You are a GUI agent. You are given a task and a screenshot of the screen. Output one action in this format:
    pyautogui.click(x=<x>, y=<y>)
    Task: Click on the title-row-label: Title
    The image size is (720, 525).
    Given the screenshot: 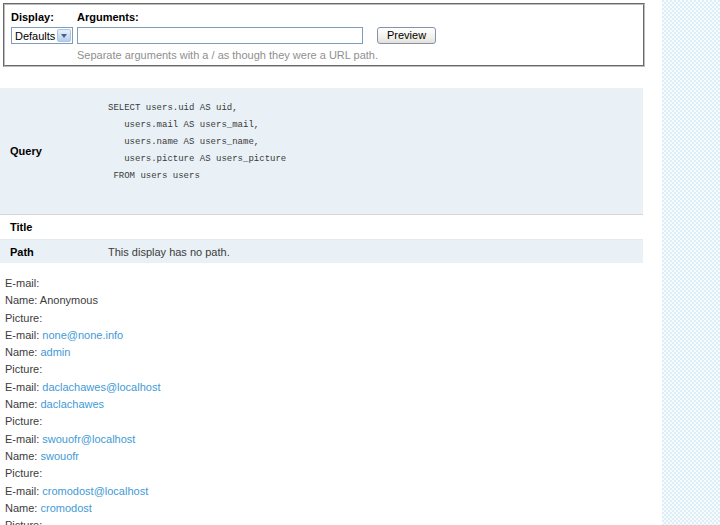 What is the action you would take?
    pyautogui.click(x=54, y=227)
    